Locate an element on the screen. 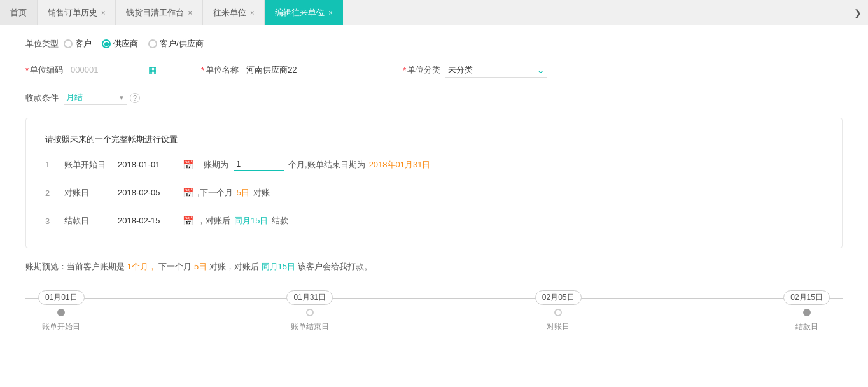 This screenshot has width=868, height=387. unit-code-field: * 单位编码 ▦ is located at coordinates (91, 70).